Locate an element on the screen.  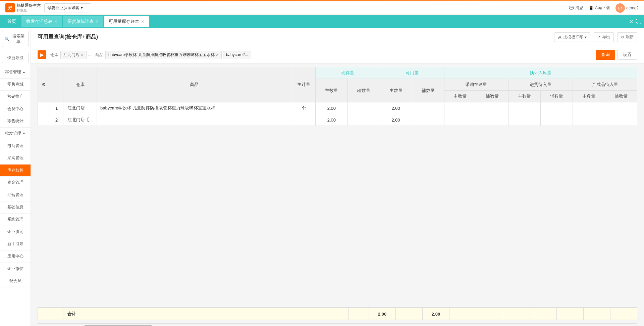
sidebar-item-finance-label: 资金管理 is located at coordinates (15, 183).